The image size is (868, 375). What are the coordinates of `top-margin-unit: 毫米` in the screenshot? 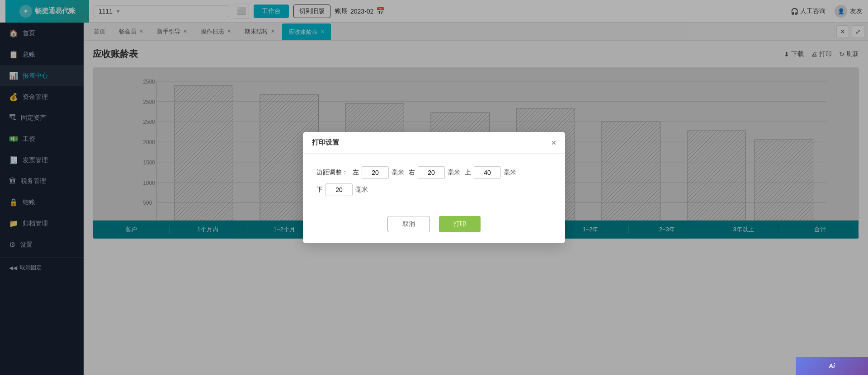 It's located at (510, 173).